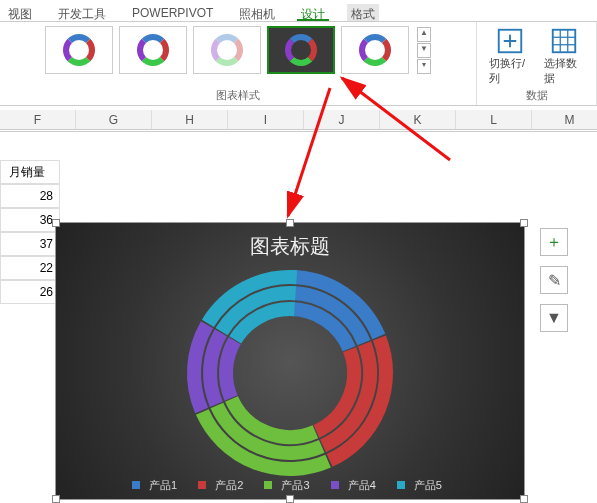  Describe the element at coordinates (564, 56) in the screenshot. I see `select-data-button: 选择数据` at that location.